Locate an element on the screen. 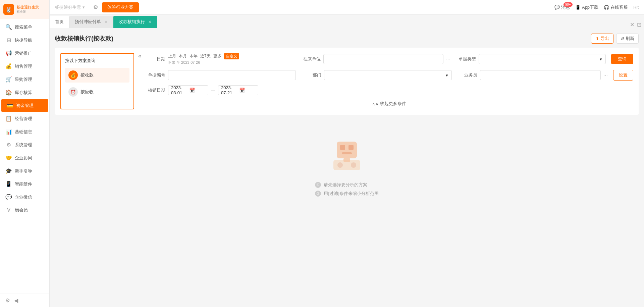 This screenshot has width=644, height=307. settings-icon: ⚙ is located at coordinates (8, 301).